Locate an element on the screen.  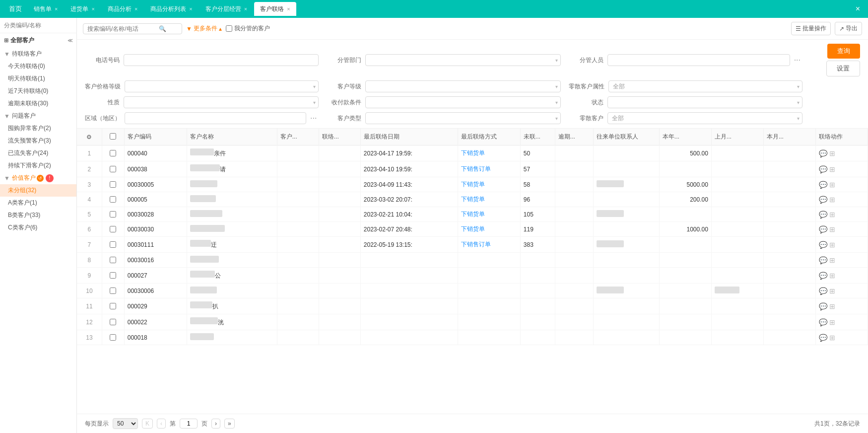
sidebar-item-week: 近7天待联络(0) is located at coordinates (38, 91).